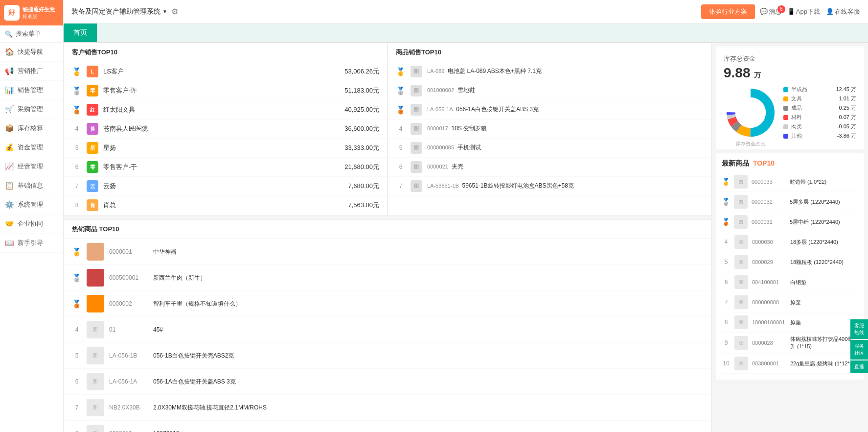 Image resolution: width=868 pixels, height=432 pixels. I want to click on product-sales-name: 000800005 手机测试, so click(565, 148).